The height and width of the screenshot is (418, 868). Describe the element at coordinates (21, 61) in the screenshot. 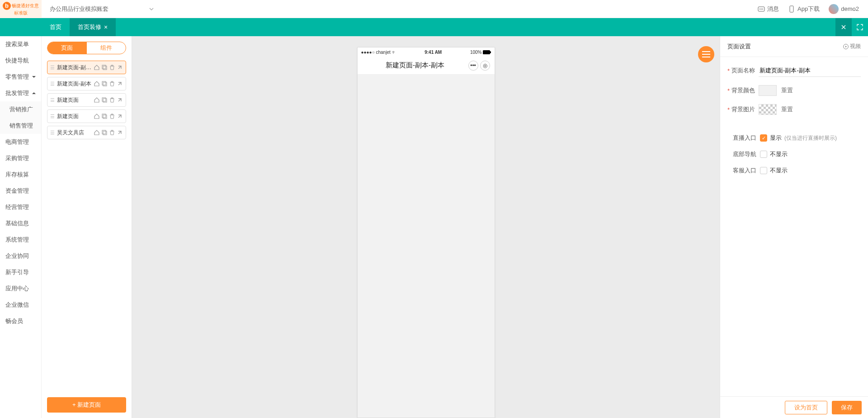

I see `sidebar-item-快捷导航: 快捷导航` at that location.